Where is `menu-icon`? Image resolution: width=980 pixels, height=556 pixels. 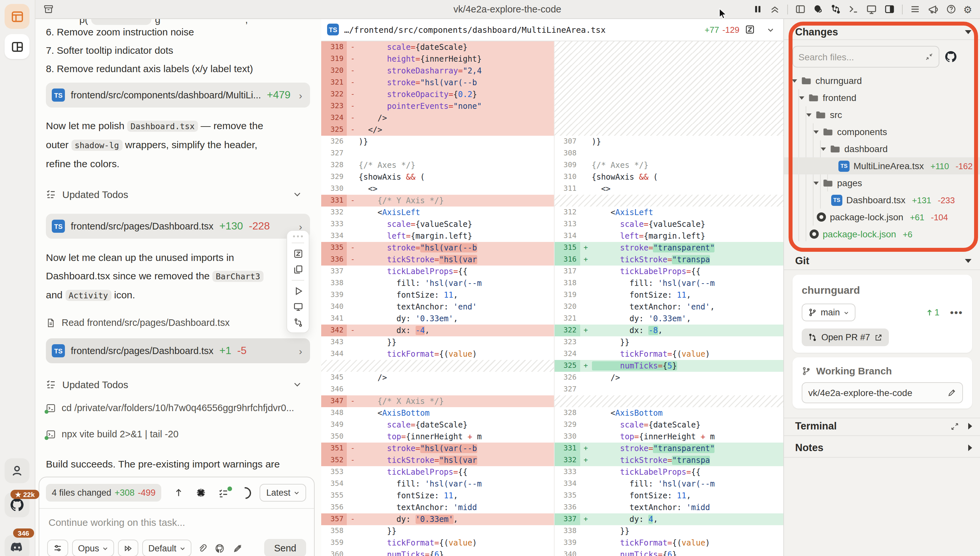
menu-icon is located at coordinates (915, 9).